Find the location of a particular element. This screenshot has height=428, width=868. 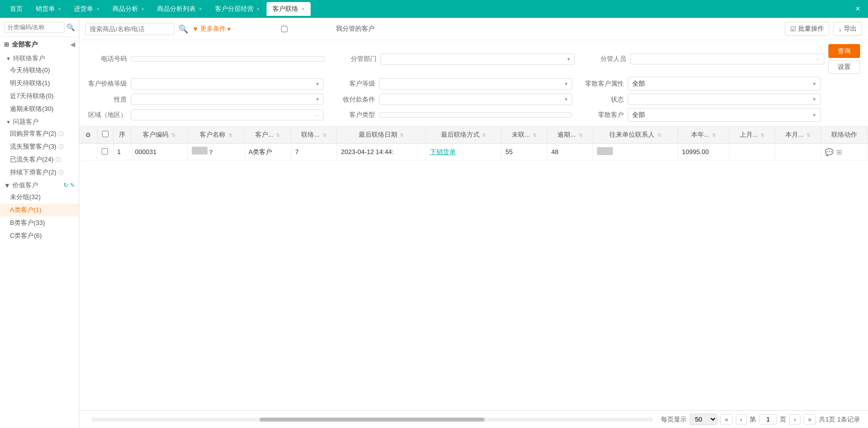

export-button: ↓ 导出 is located at coordinates (848, 29).